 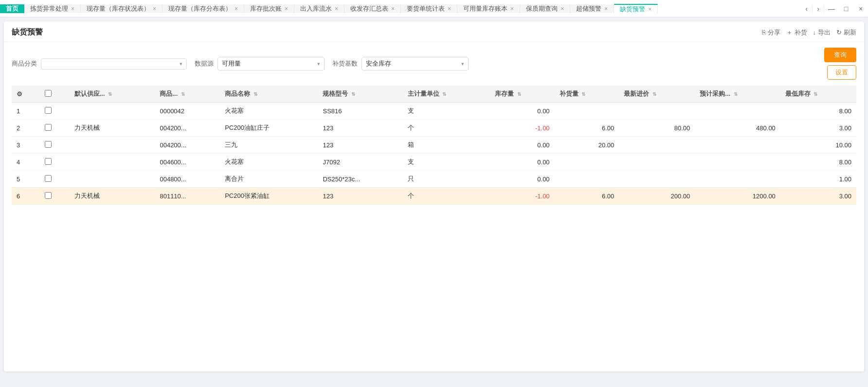 I want to click on row-latest-price, so click(x=657, y=162).